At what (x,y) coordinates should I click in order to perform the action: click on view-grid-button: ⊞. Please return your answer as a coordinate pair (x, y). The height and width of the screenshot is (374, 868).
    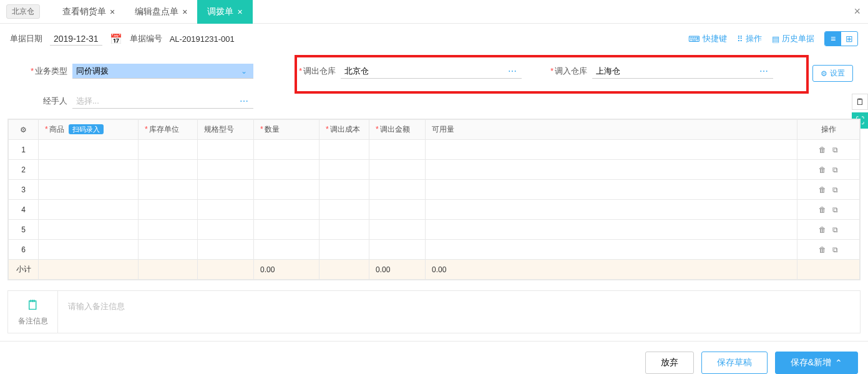
    Looking at the image, I should click on (849, 39).